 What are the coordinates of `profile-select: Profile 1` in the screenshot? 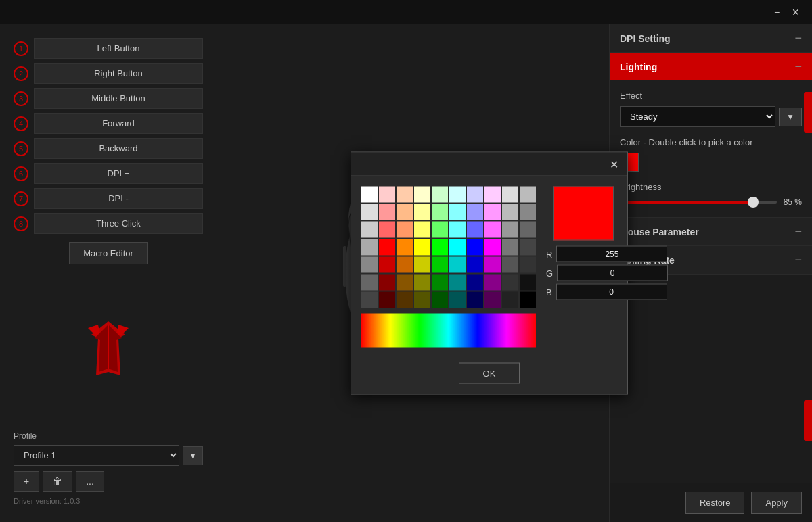 It's located at (96, 456).